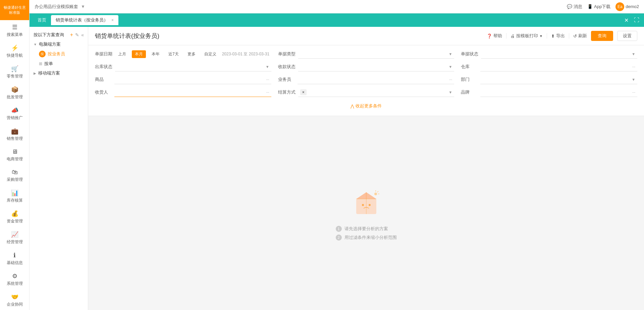 The width and height of the screenshot is (644, 310). Describe the element at coordinates (59, 44) in the screenshot. I see `tree-section-desktop: ▼ 电脑端方案` at that location.